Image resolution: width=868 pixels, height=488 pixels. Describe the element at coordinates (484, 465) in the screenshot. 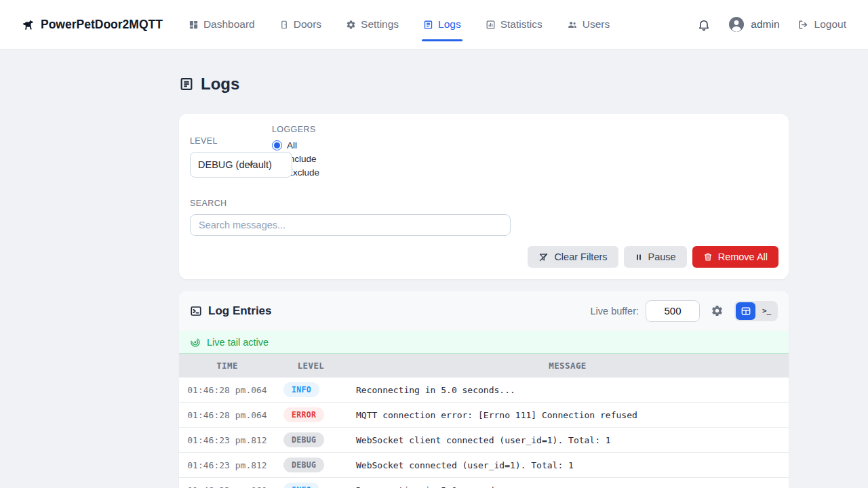

I see `log-row: 01:46:23 pm.812 DEBUG WebSocket connecte…` at that location.